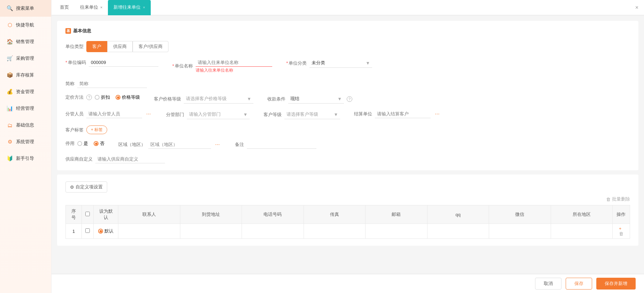 The image size is (644, 293). What do you see at coordinates (316, 99) in the screenshot?
I see `collection-condition-select: 现结 ▼` at bounding box center [316, 99].